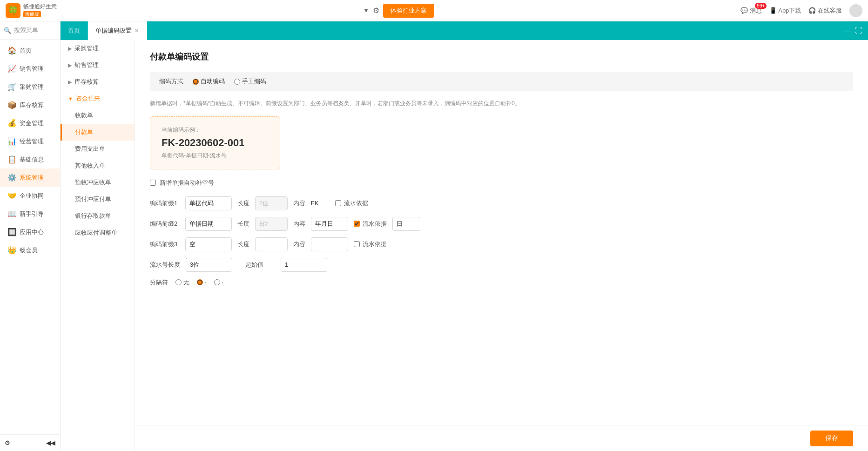 Image resolution: width=868 pixels, height=451 pixels. What do you see at coordinates (12, 50) in the screenshot?
I see `home-icon: 🏠` at bounding box center [12, 50].